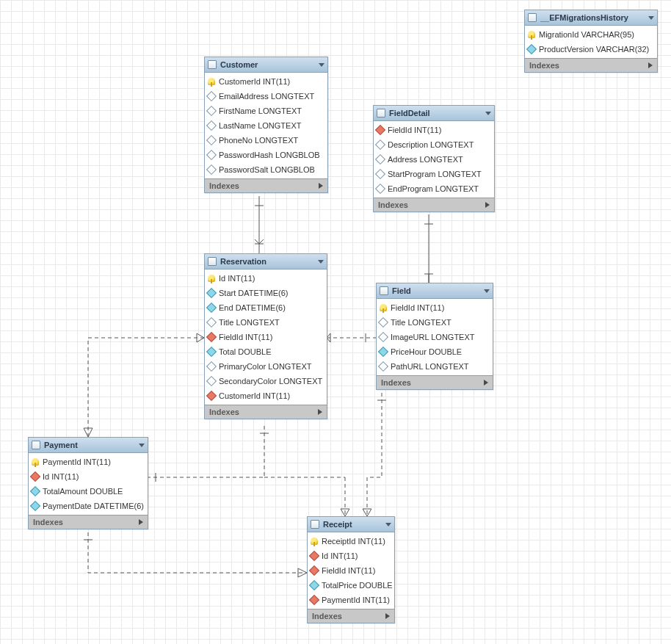 This screenshot has width=671, height=644. Describe the element at coordinates (351, 541) in the screenshot. I see `column-item: ReceiptId INT(11)` at that location.